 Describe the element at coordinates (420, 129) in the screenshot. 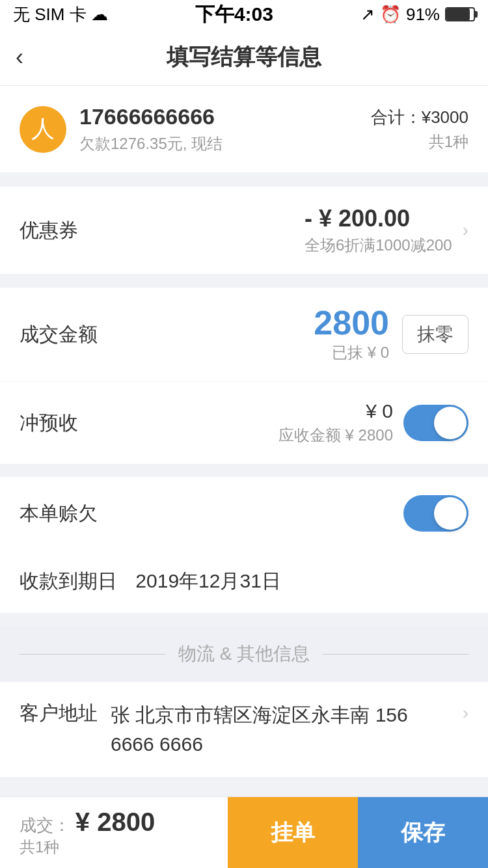

I see `customer-total: 合计：¥3000 共1种` at that location.